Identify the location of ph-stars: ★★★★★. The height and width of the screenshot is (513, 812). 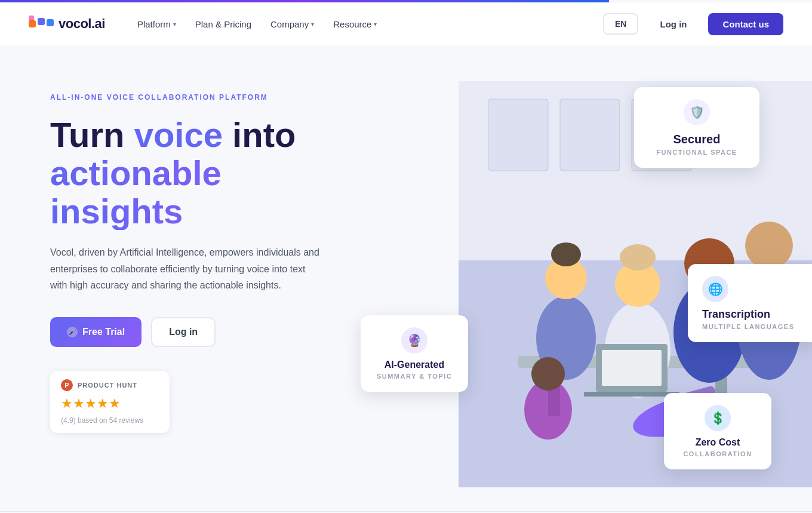
(110, 404).